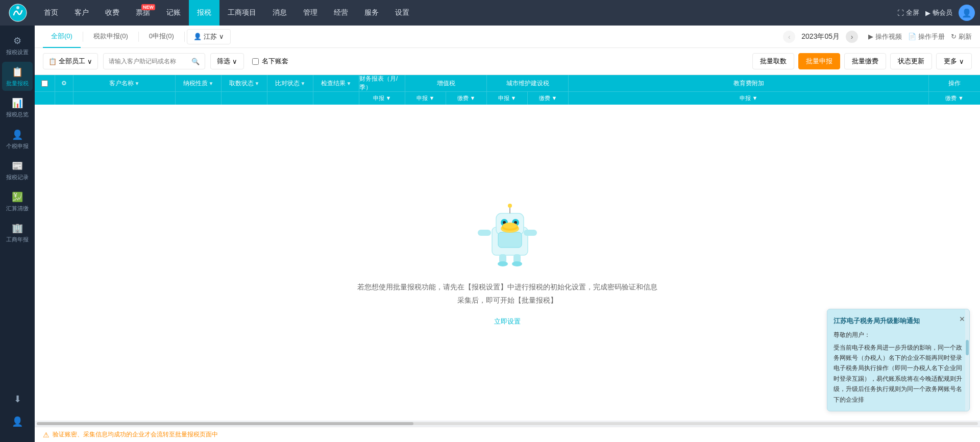 Image resolution: width=980 pixels, height=442 pixels. I want to click on nav-invoice: 票据 NEW, so click(143, 13).